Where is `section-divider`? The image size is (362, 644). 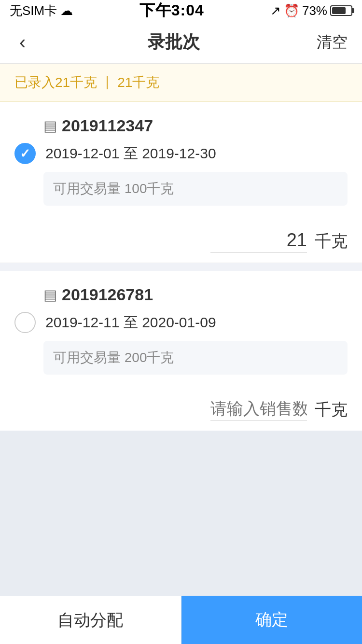 section-divider is located at coordinates (181, 267).